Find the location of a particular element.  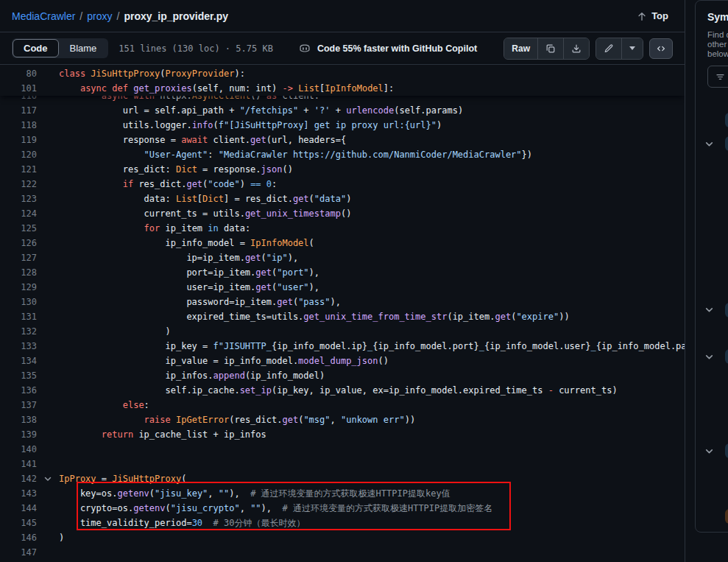

breadcrumb-folder-link: proxy is located at coordinates (99, 16).